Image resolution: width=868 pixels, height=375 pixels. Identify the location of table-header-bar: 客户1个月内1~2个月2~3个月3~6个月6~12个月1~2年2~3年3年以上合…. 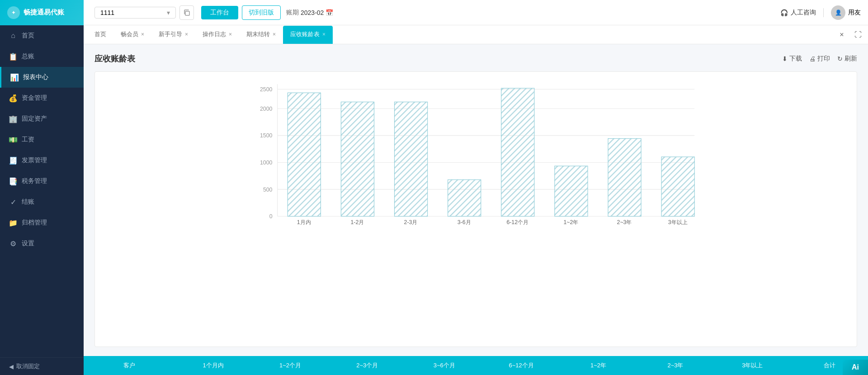
(476, 366).